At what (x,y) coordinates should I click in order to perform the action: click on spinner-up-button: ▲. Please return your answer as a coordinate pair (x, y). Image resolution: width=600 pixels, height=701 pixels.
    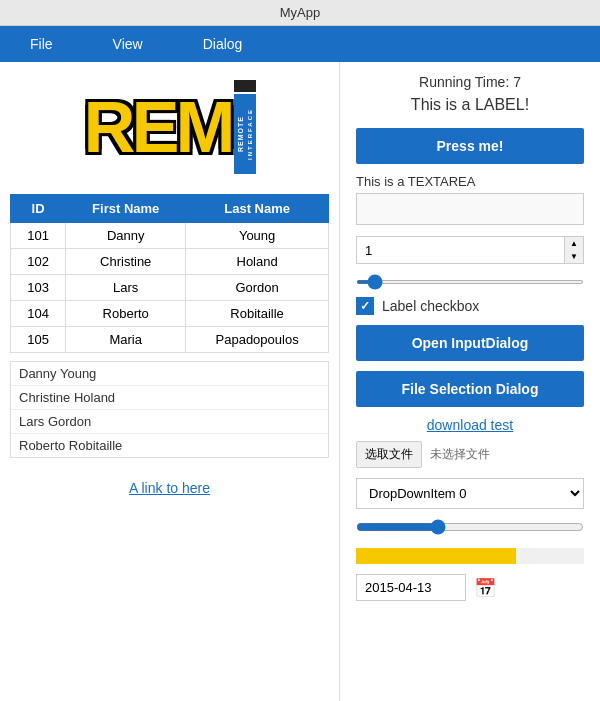
    Looking at the image, I should click on (574, 244).